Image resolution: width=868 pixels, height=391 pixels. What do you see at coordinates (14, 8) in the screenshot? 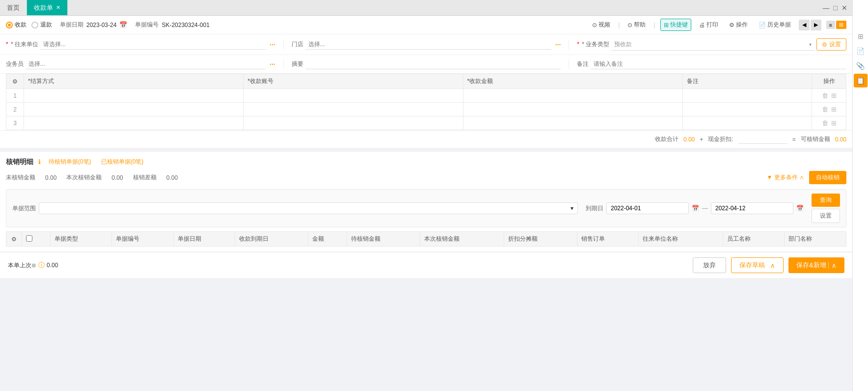
I see `tab-home: 首页` at bounding box center [14, 8].